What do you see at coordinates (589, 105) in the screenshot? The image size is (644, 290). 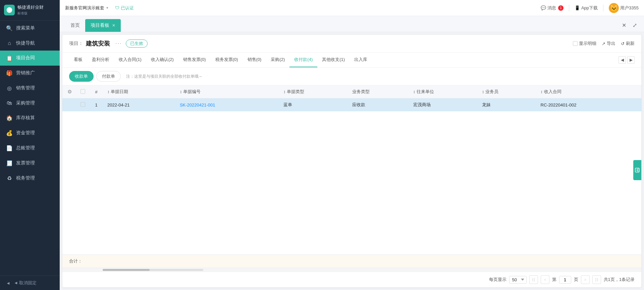 I see `cell-contract: RC-20220401-002` at bounding box center [589, 105].